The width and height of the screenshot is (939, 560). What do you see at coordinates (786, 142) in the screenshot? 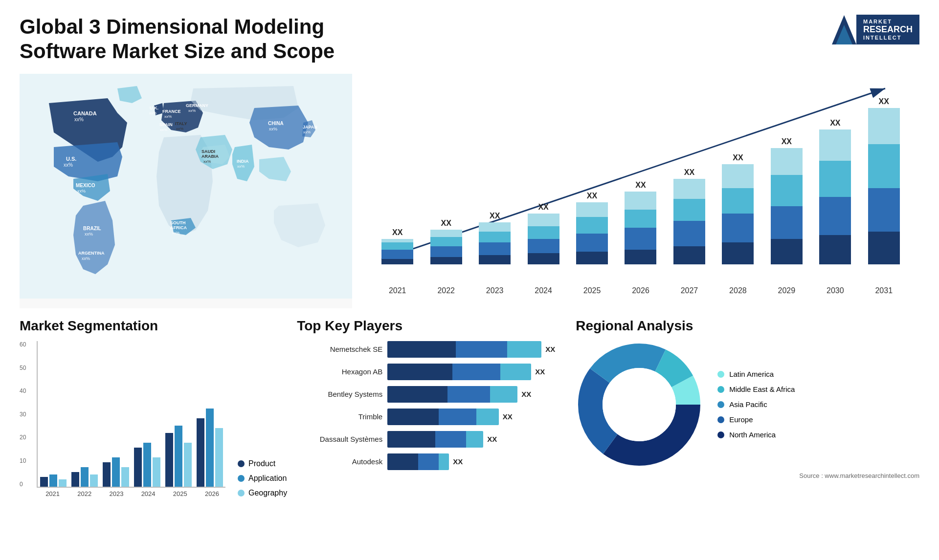
I see `bar-value-2029: XX` at bounding box center [786, 142].